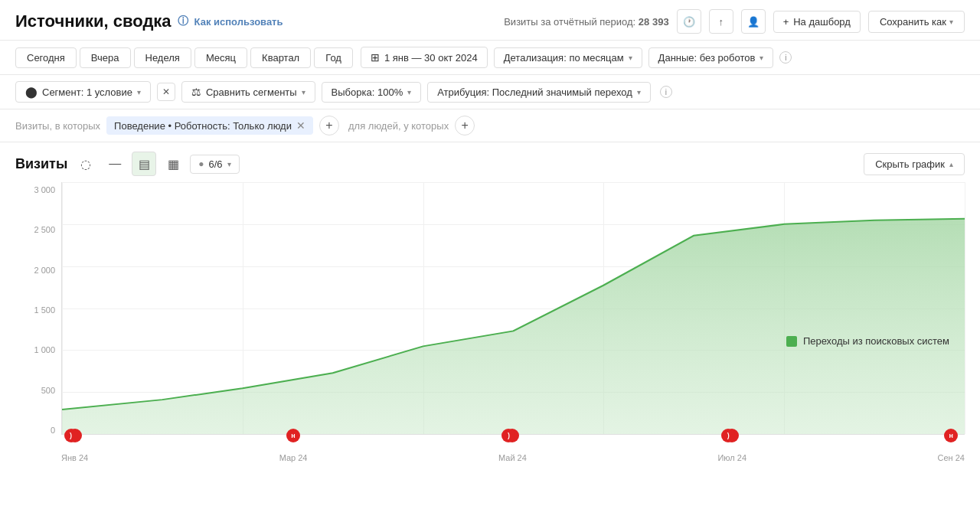 The height and width of the screenshot is (532, 980). I want to click on info-icon: ⓘ, so click(183, 21).